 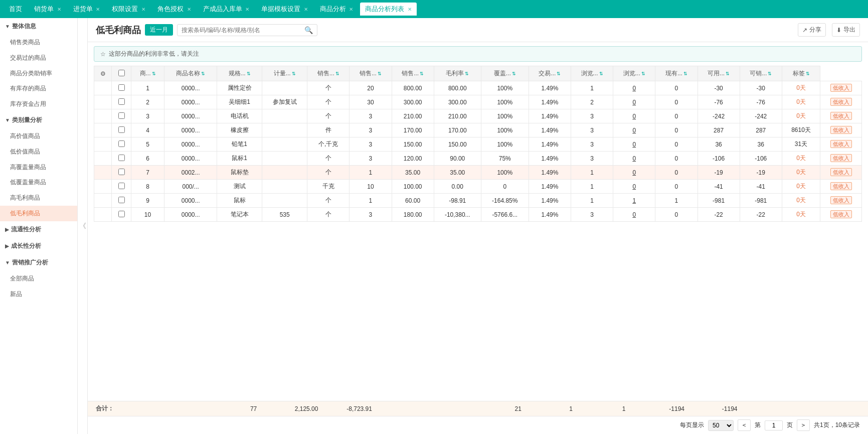 I want to click on col-saleable: 可销...⇅, so click(x=761, y=74).